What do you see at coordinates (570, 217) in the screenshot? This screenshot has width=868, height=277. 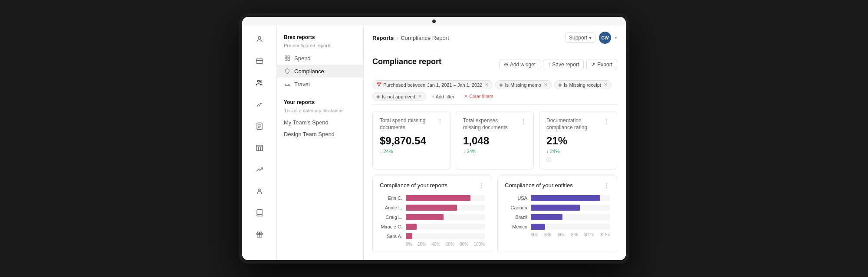 I see `bar-track-brazil` at bounding box center [570, 217].